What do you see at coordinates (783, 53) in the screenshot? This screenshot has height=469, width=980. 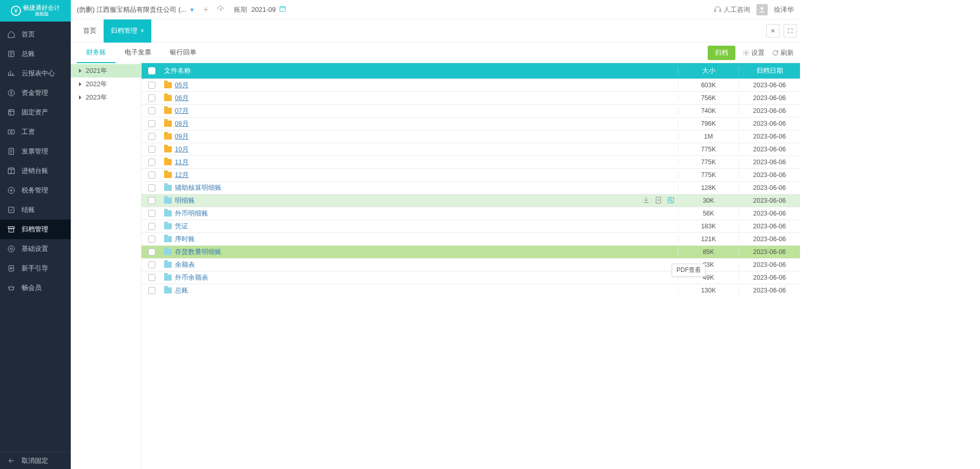 I see `refresh-button: 刷新` at bounding box center [783, 53].